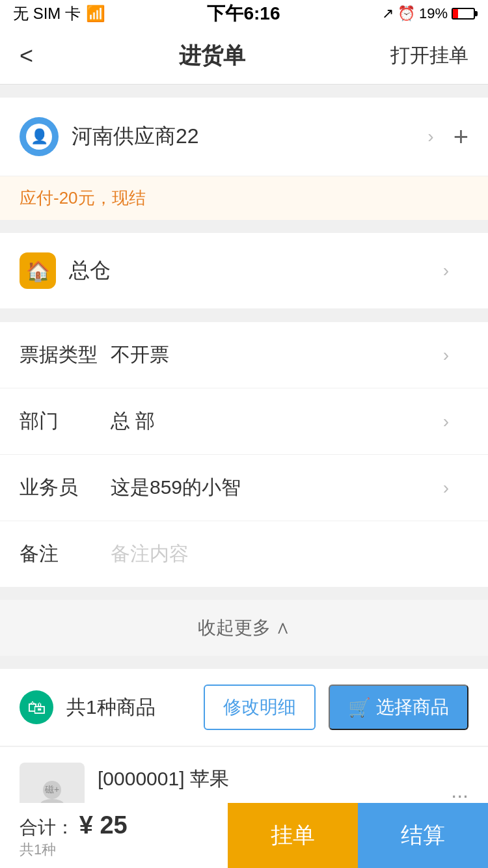 The image size is (488, 868). Describe the element at coordinates (406, 14) in the screenshot. I see `alarm-icon: ⏰` at that location.